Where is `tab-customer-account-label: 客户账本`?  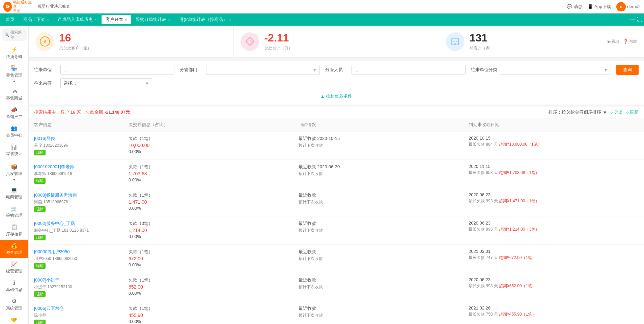 tab-customer-account-label: 客户账本 is located at coordinates (114, 20).